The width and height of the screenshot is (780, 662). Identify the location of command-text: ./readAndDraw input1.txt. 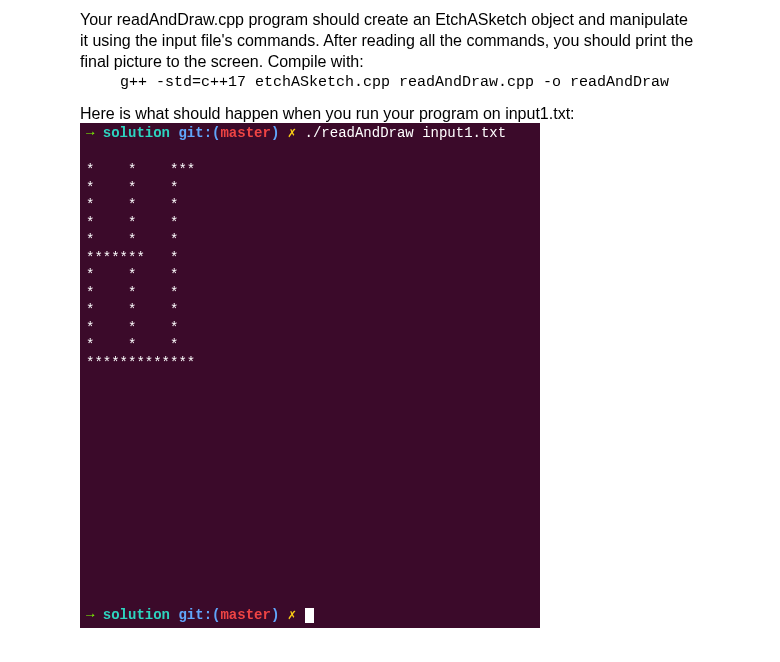
(406, 133).